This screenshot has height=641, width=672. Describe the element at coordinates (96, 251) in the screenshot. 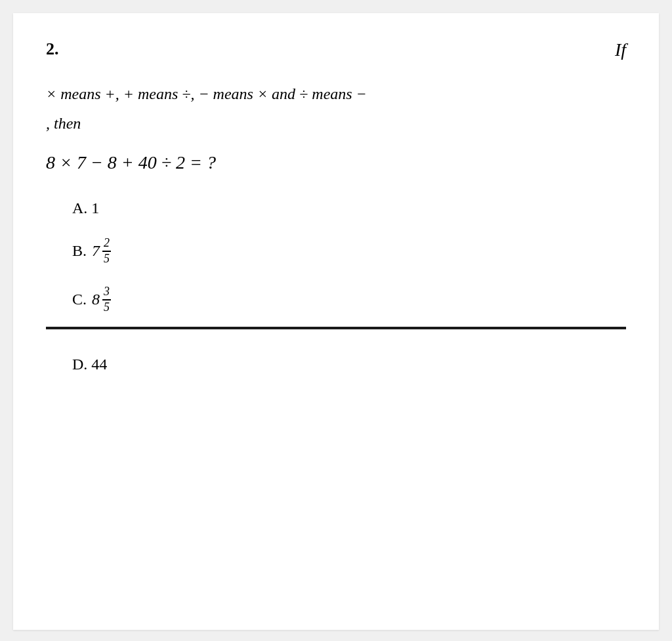

I see `option-b-whole: 7` at that location.